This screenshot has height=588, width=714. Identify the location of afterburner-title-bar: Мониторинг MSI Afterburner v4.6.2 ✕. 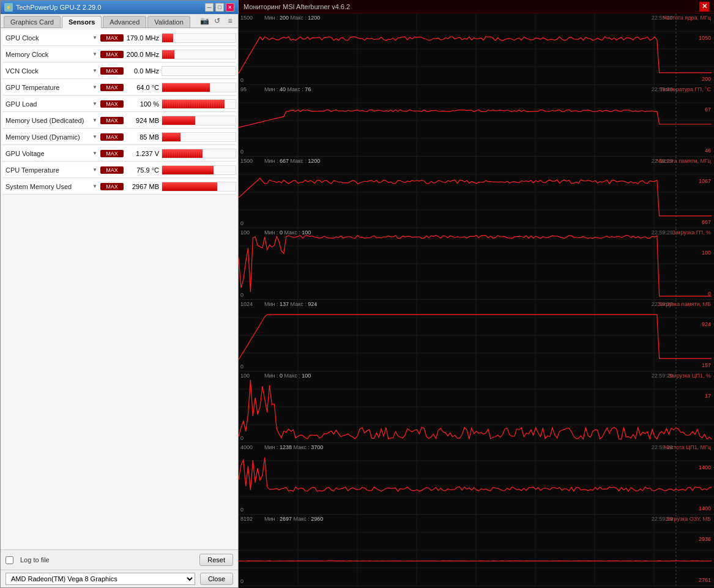
(476, 7).